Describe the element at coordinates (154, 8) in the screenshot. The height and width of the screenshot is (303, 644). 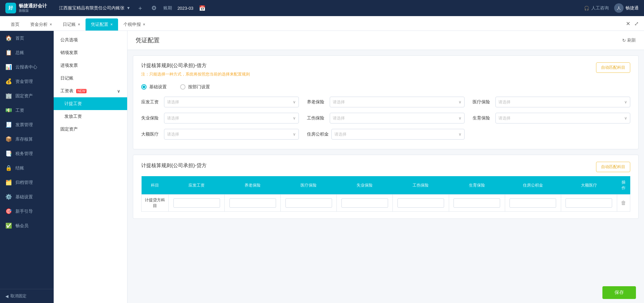
I see `settings-button: ⚙` at that location.